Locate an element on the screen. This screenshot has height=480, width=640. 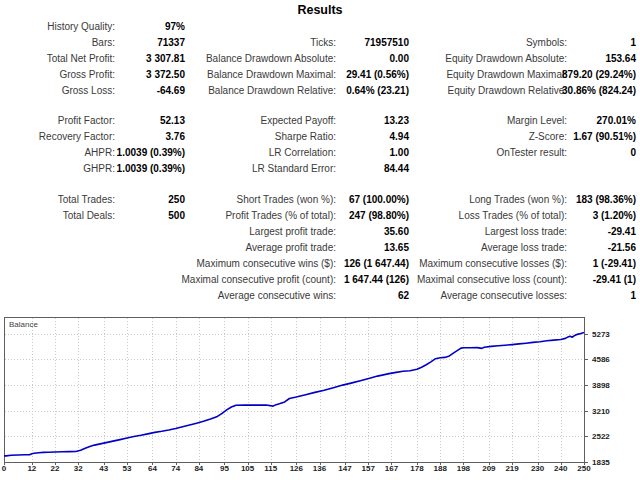
result-label: Loss Trades (% of total): is located at coordinates (513, 216).